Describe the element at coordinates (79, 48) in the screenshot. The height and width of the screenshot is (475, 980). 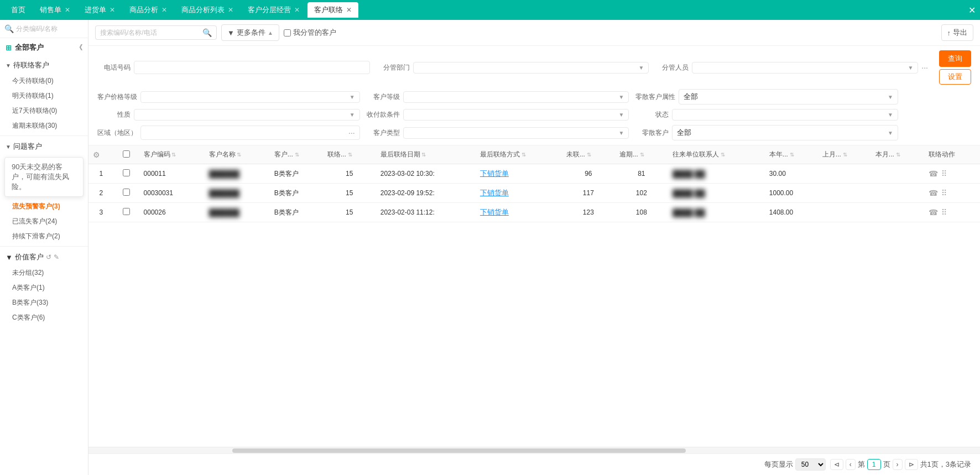
I see `collapse-sidebar-icon: 《` at that location.